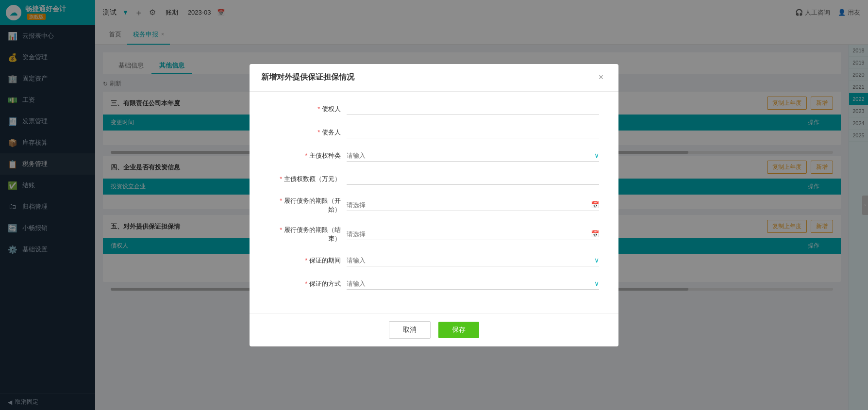  Describe the element at coordinates (473, 234) in the screenshot. I see `date-wrap-period-end: 📅` at that location.